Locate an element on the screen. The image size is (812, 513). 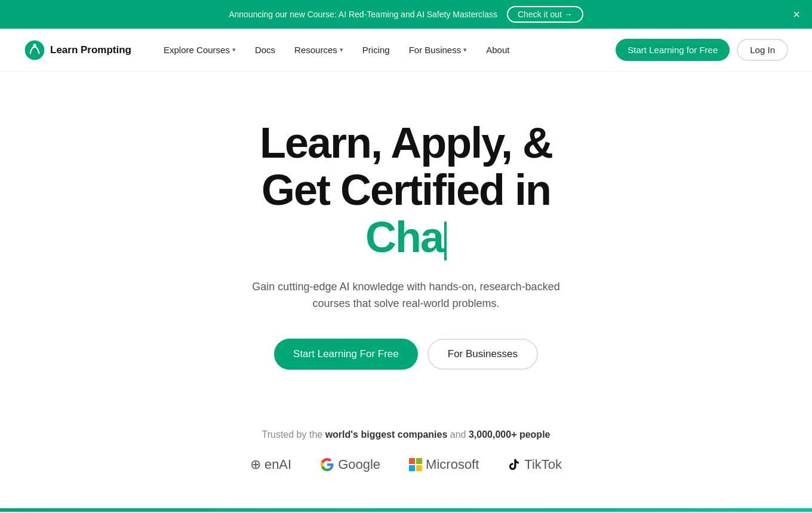
hero-buttons: Start Learning For Free For Businesses is located at coordinates (406, 354).